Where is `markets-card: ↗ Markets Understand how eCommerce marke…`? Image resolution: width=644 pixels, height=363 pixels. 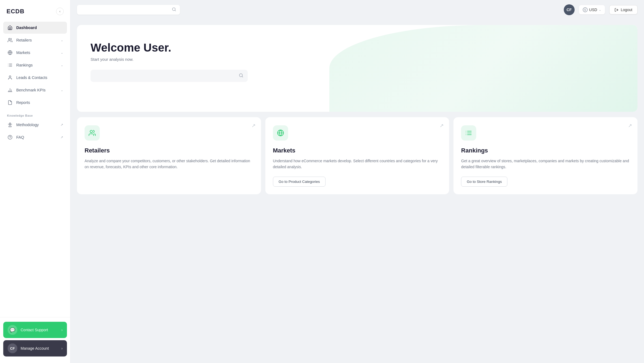 markets-card: ↗ Markets Understand how eCommerce marke… is located at coordinates (357, 156).